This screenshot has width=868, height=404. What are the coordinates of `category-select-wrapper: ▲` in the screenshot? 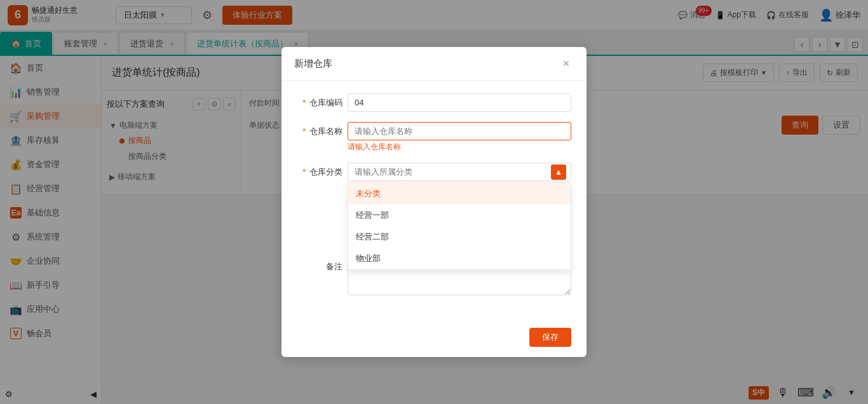 It's located at (459, 172).